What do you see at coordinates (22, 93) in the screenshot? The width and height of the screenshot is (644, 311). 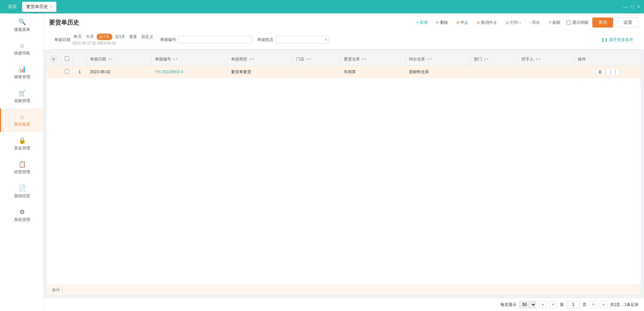 I see `purchase-icon: 🛒` at bounding box center [22, 93].